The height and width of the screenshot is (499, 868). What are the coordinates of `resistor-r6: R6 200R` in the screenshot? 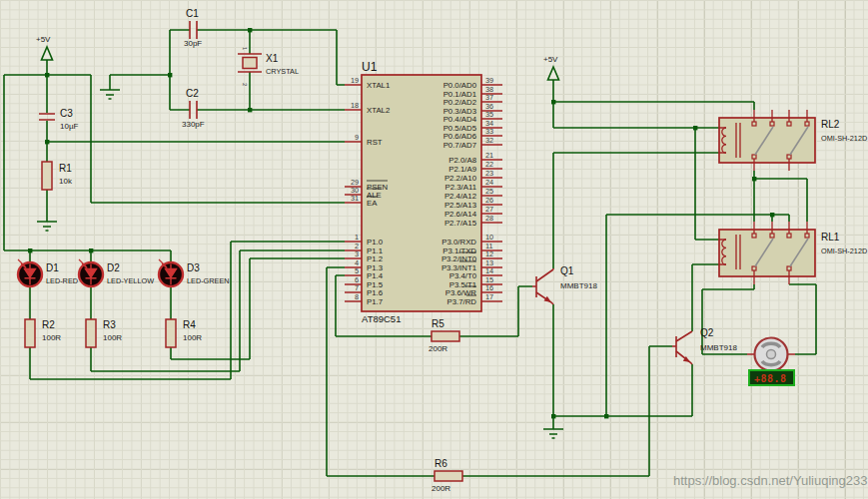 It's located at (447, 475).